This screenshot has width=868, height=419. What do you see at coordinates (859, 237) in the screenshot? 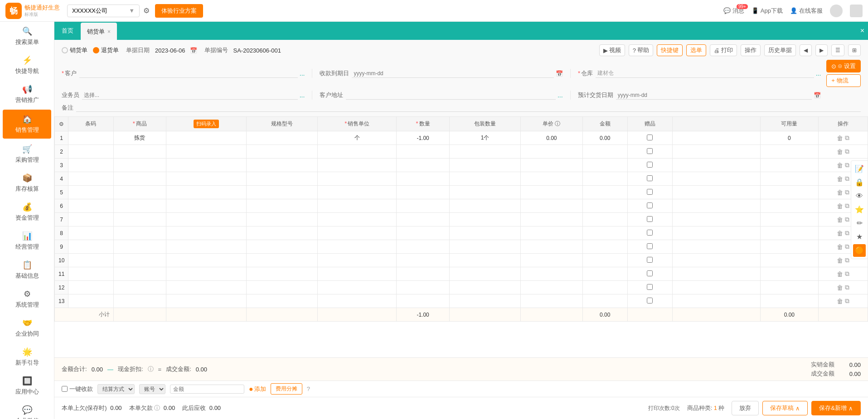
I see `right-tool-6: ★` at bounding box center [859, 237].